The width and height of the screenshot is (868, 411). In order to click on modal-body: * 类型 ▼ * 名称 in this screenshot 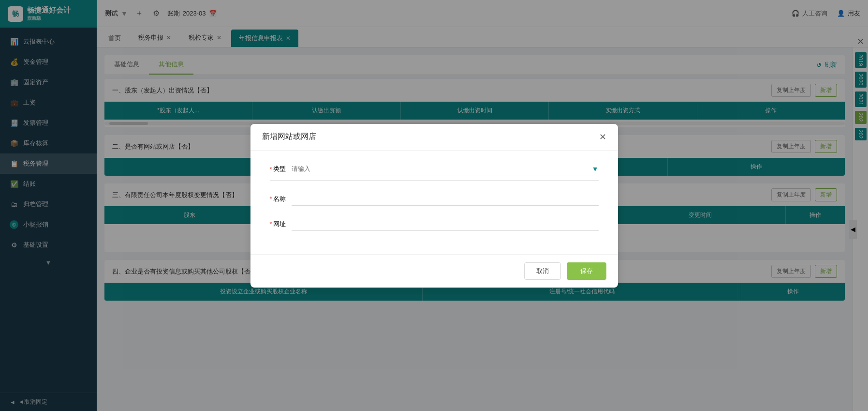, I will do `click(434, 202)`.